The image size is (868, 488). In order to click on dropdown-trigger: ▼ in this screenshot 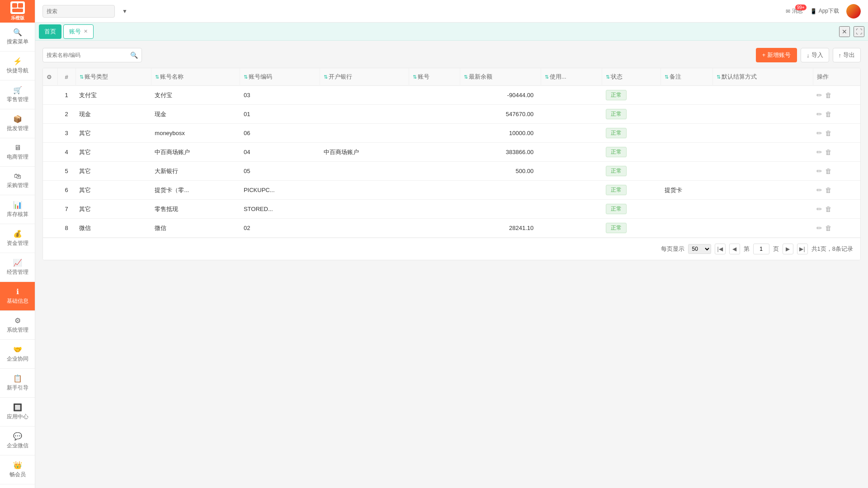, I will do `click(125, 11)`.